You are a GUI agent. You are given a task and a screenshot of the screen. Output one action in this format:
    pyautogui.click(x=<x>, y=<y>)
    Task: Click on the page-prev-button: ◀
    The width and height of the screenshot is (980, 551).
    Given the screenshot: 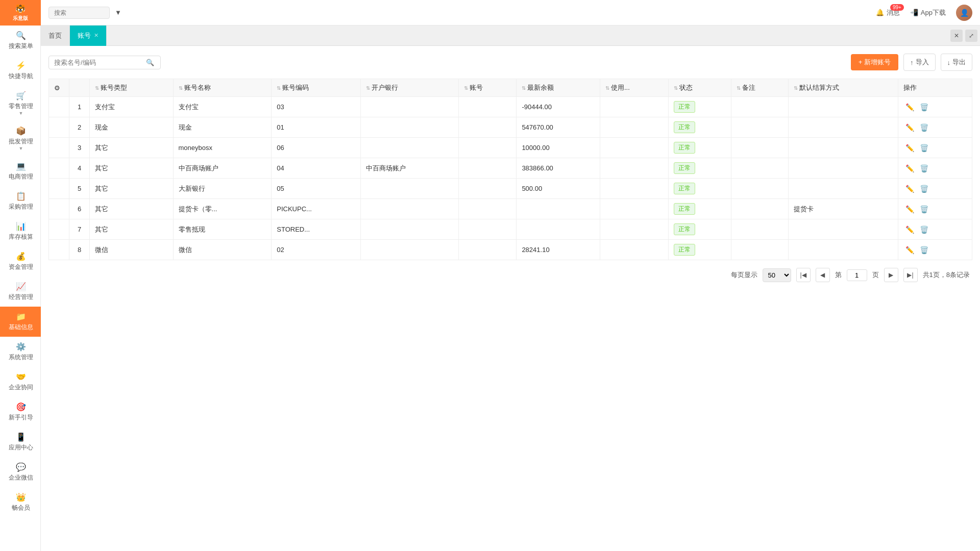 What is the action you would take?
    pyautogui.click(x=823, y=275)
    